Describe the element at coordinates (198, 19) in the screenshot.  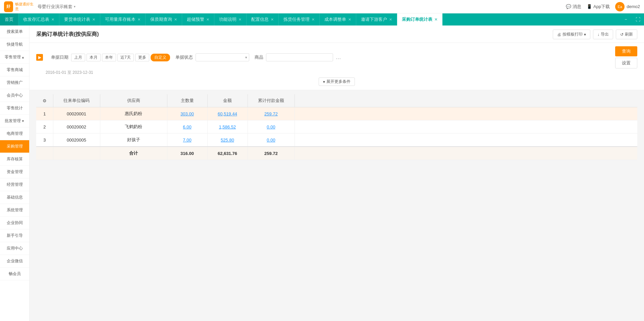
I see `tab-overstock-warning: 超储预警 ✕` at that location.